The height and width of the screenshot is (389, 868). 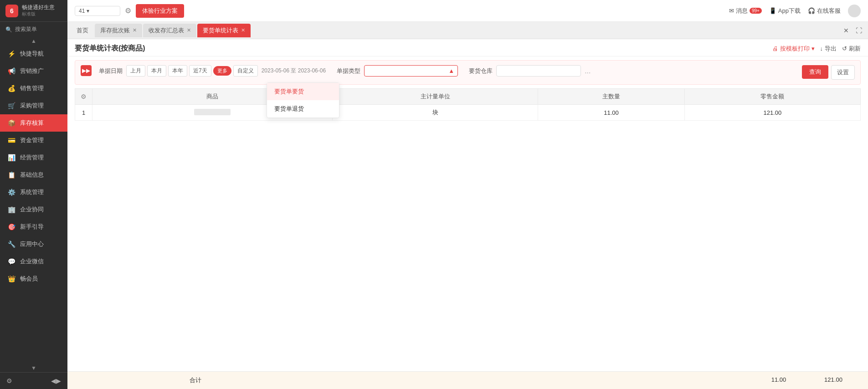 I want to click on messages-label: 消息, so click(x=742, y=11).